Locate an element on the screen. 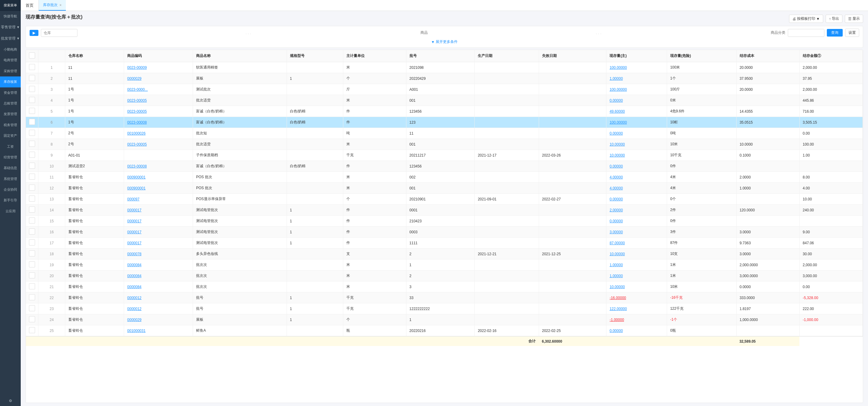 Image resolution: width=868 pixels, height=406 pixels. sidebar-item-cloud: 云应用 is located at coordinates (10, 211).